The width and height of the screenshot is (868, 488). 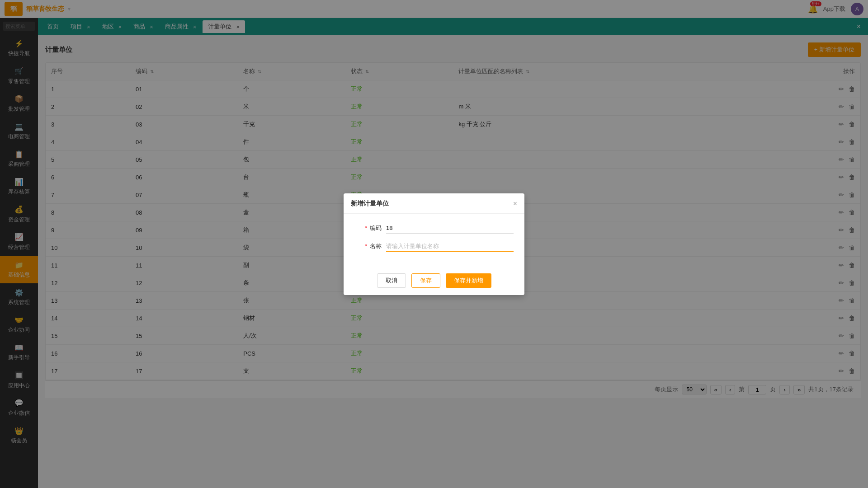 I want to click on code-label: * 编码, so click(x=368, y=228).